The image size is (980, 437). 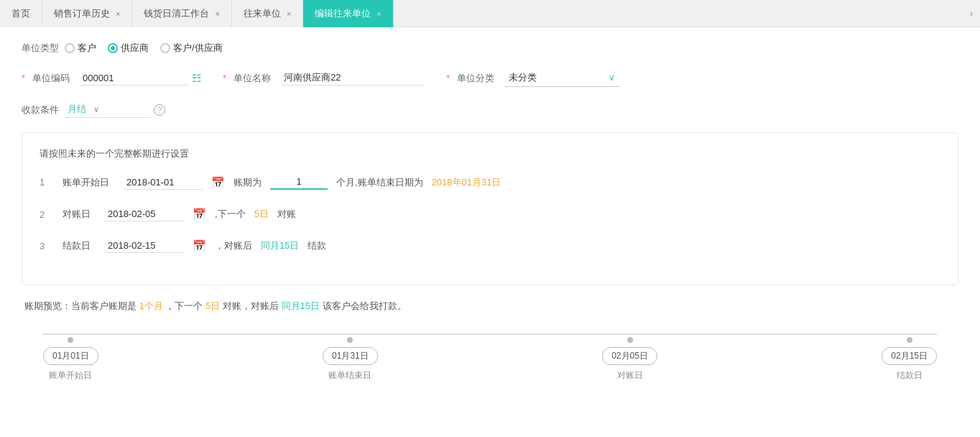 I want to click on unit-code-copy-icon: ☷, so click(x=197, y=78).